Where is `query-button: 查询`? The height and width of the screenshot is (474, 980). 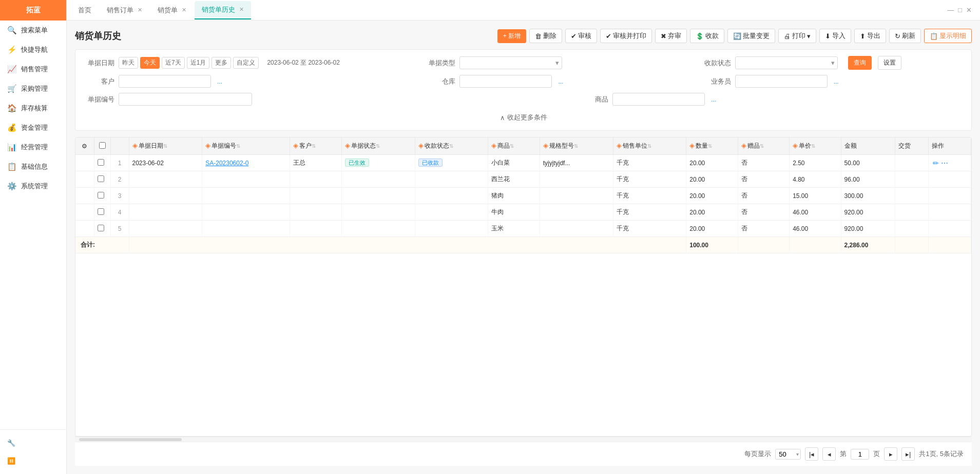 query-button: 查询 is located at coordinates (860, 63).